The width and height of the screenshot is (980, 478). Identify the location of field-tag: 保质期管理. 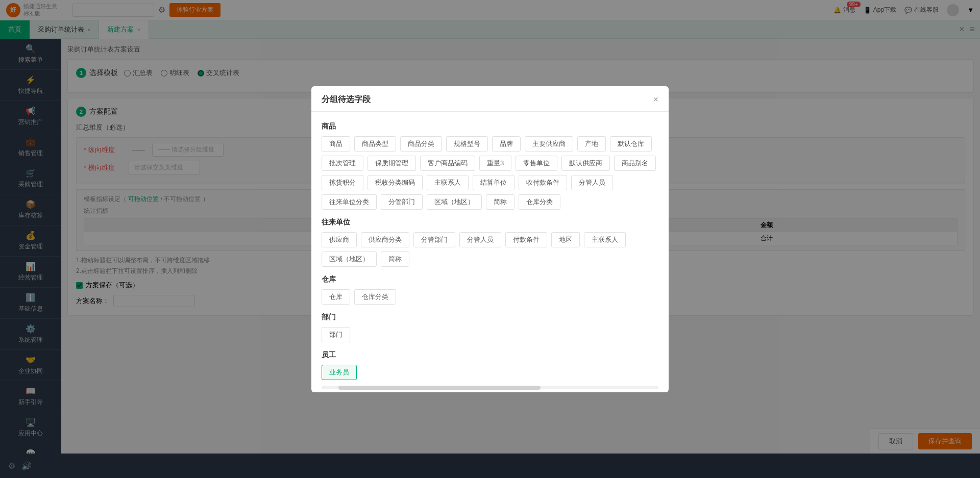
(392, 163).